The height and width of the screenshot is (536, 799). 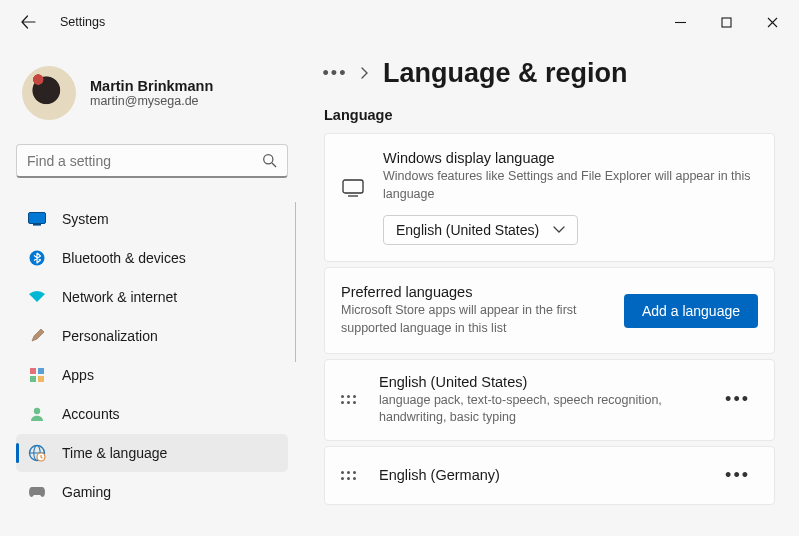 I want to click on nav-label: Time & language, so click(x=114, y=453).